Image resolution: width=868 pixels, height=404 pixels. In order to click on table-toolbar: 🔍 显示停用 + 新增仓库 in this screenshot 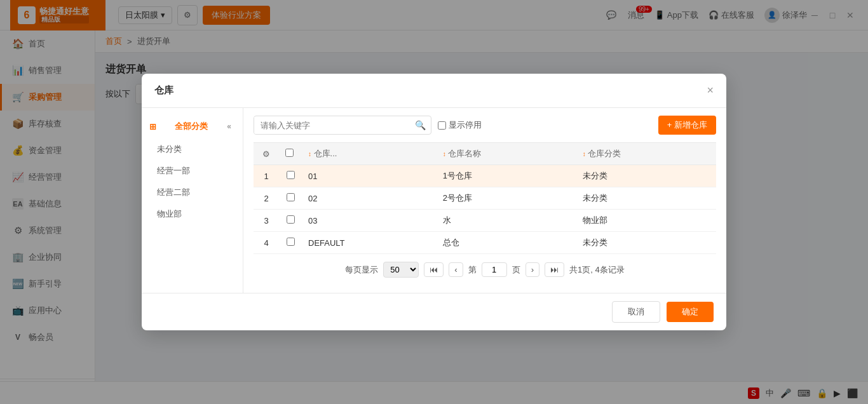, I will do `click(485, 125)`.